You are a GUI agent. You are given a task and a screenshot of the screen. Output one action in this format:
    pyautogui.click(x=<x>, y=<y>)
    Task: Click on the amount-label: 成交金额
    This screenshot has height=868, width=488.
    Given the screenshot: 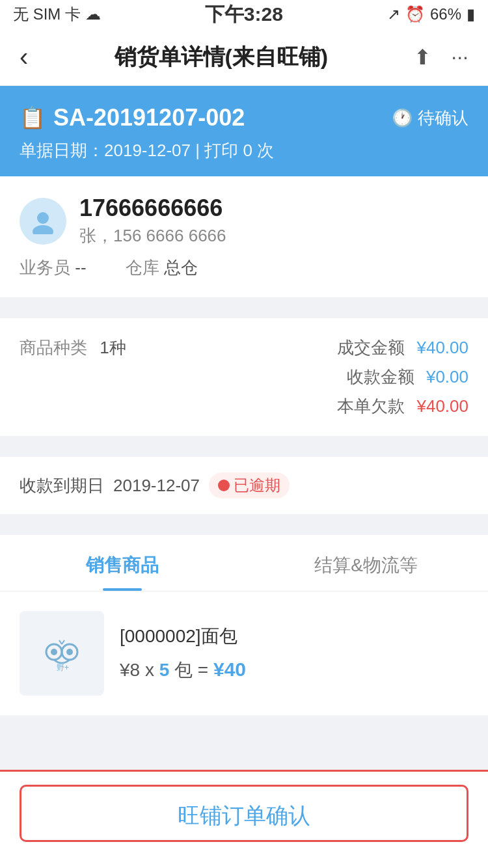 What is the action you would take?
    pyautogui.click(x=371, y=347)
    